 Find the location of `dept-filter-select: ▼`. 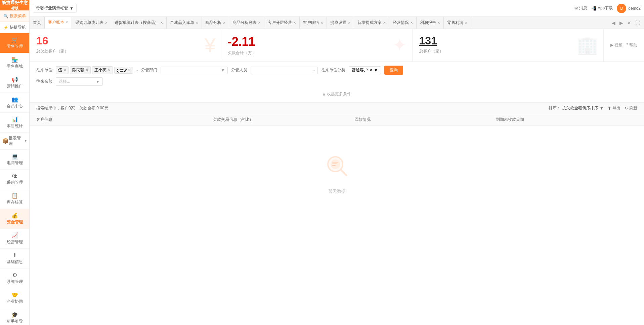

dept-filter-select: ▼ is located at coordinates (194, 70).